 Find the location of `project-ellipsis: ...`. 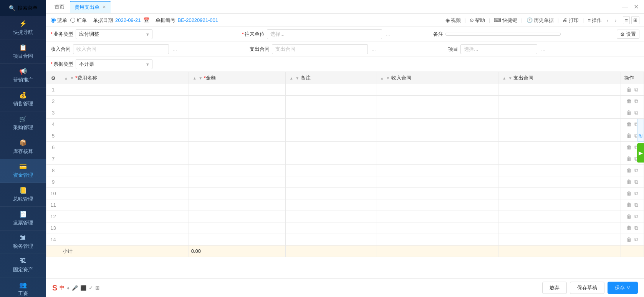

project-ellipsis: ... is located at coordinates (543, 49).